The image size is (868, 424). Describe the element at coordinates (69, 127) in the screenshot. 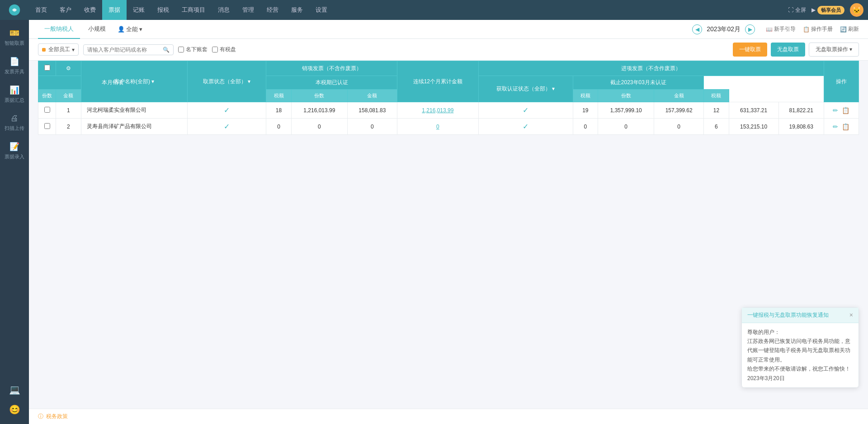

I see `row-no: 2` at that location.